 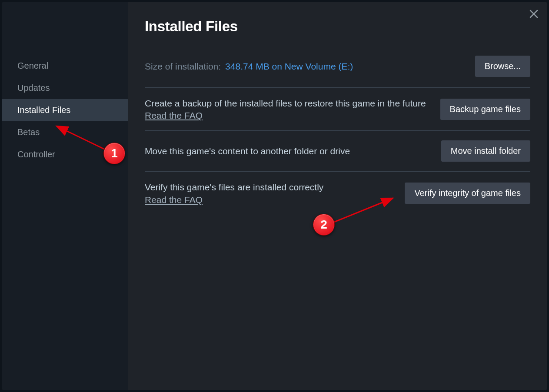 I want to click on page-title: Installed Files, so click(x=337, y=27).